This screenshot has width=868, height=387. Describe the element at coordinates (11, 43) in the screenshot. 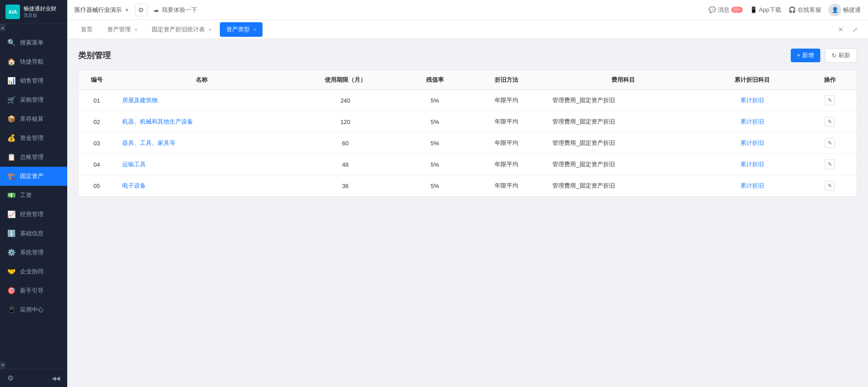

I see `search-icon: 🔍` at that location.